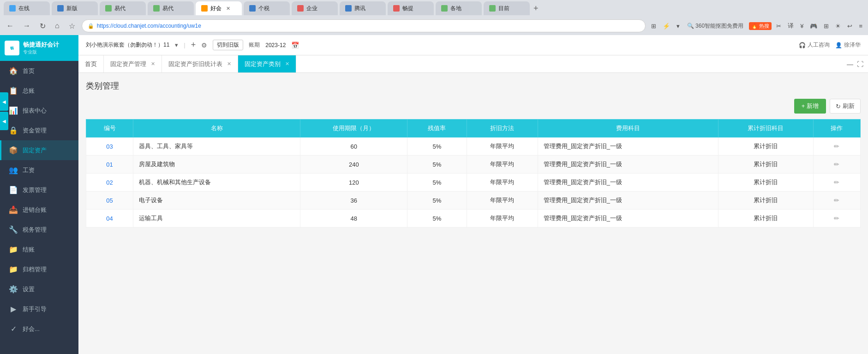 The image size is (868, 354). Describe the element at coordinates (39, 230) in the screenshot. I see `sidebar-item-tax: 🔧 税务管理` at that location.